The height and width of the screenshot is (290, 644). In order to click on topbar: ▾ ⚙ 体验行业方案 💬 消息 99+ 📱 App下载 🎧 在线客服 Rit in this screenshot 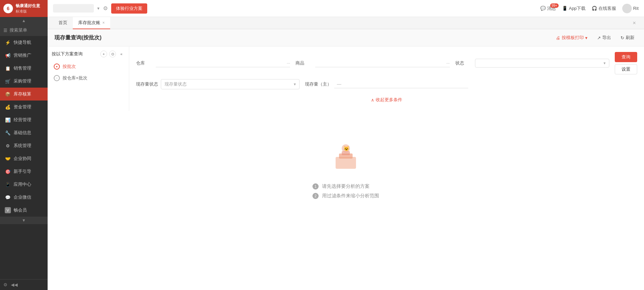, I will do `click(346, 8)`.